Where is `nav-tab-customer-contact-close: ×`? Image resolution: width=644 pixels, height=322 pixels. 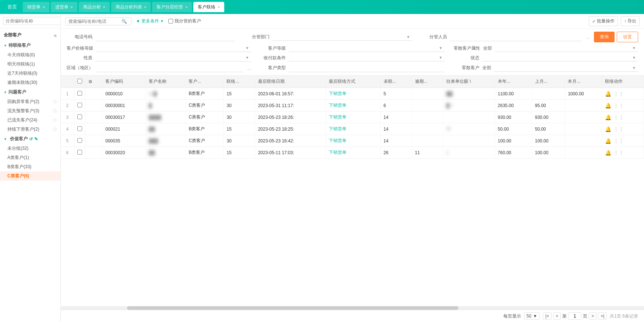
nav-tab-customer-contact-close: × is located at coordinates (219, 7).